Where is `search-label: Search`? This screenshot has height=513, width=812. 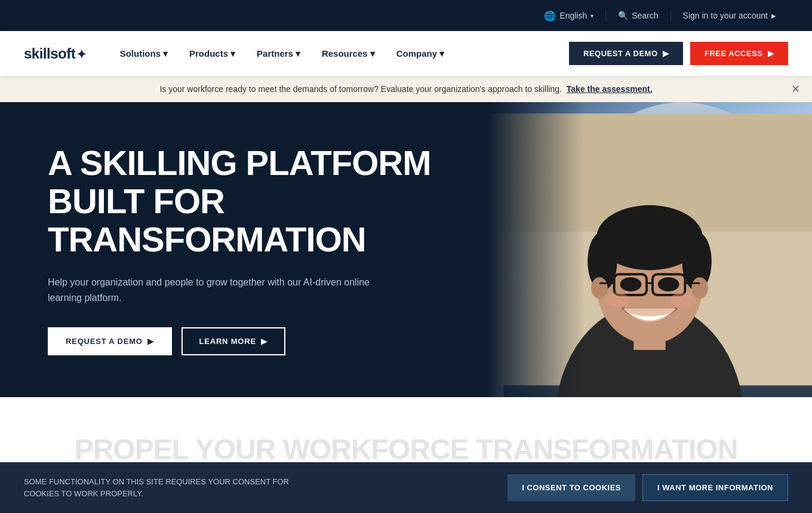 search-label: Search is located at coordinates (645, 16).